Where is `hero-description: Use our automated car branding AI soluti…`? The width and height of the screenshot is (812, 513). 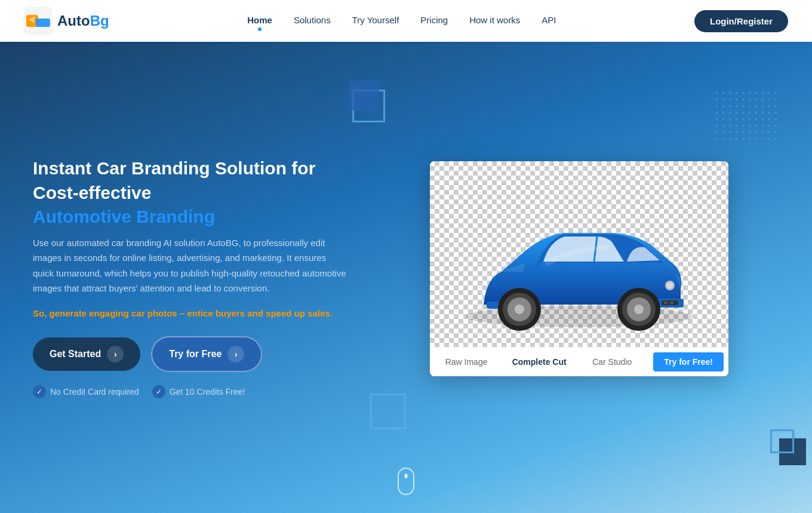
hero-description: Use our automated car branding AI soluti… is located at coordinates (190, 266).